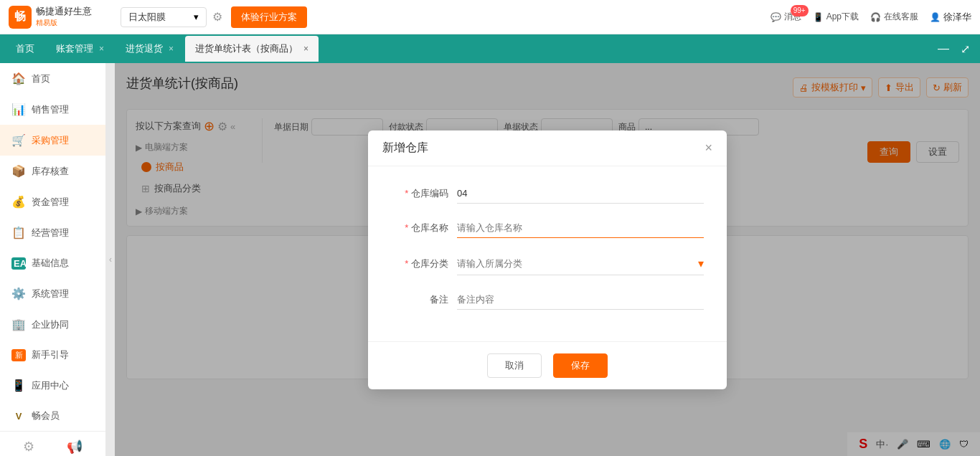 This screenshot has width=980, height=456. I want to click on phone-icon: 📱, so click(818, 17).